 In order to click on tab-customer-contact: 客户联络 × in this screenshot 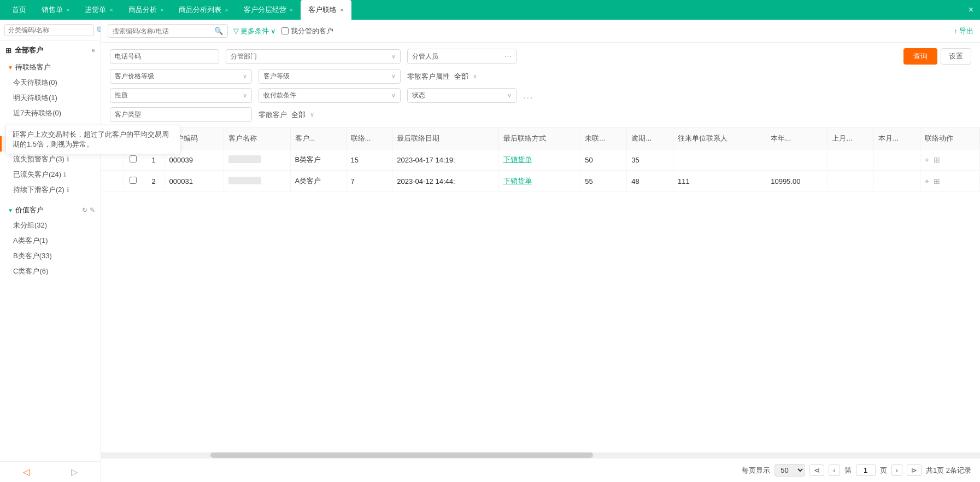, I will do `click(326, 10)`.